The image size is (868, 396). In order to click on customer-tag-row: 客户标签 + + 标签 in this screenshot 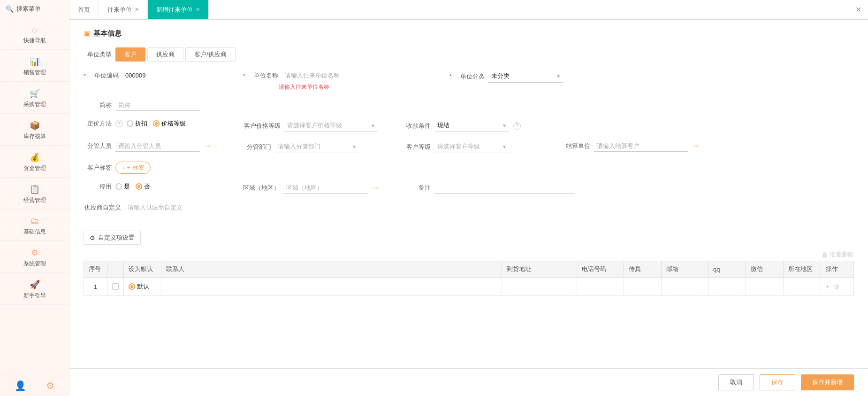, I will do `click(469, 168)`.